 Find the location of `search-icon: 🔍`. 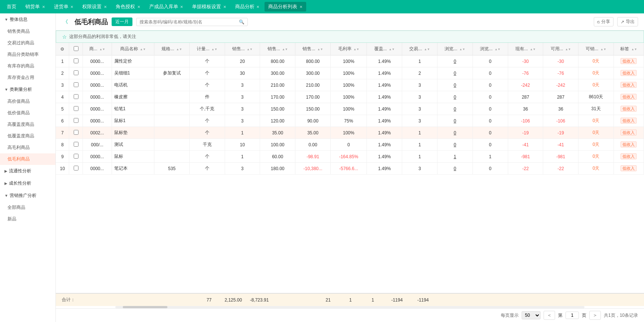

search-icon: 🔍 is located at coordinates (242, 22).